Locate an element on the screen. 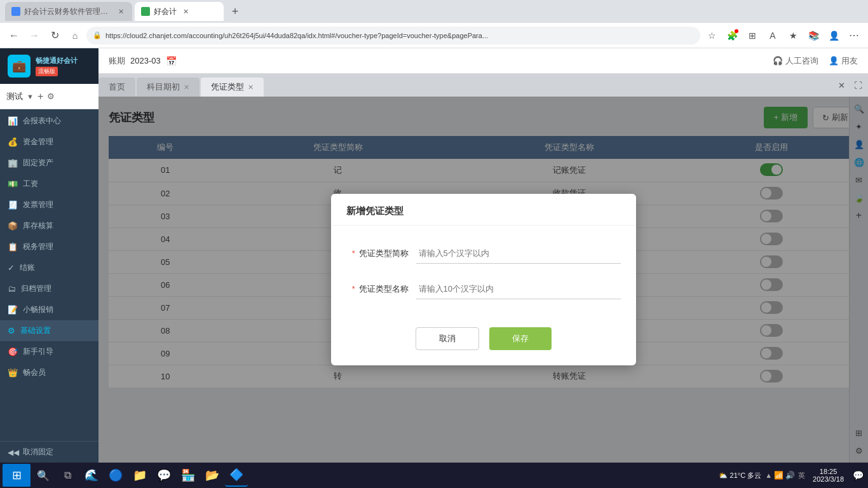 The image size is (868, 488). cancel-pin: ◀◀ 取消固定 is located at coordinates (50, 452).